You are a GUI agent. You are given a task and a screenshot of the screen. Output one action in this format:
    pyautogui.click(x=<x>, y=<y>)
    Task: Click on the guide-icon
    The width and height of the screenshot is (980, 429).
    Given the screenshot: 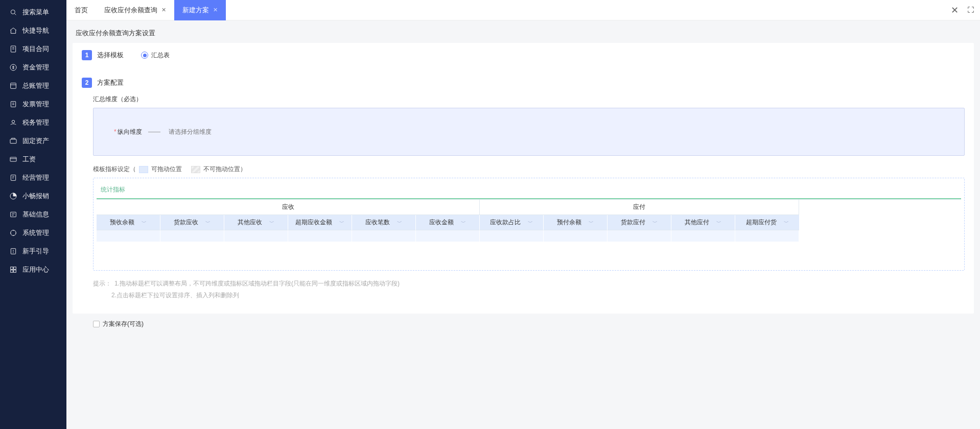 What is the action you would take?
    pyautogui.click(x=13, y=251)
    